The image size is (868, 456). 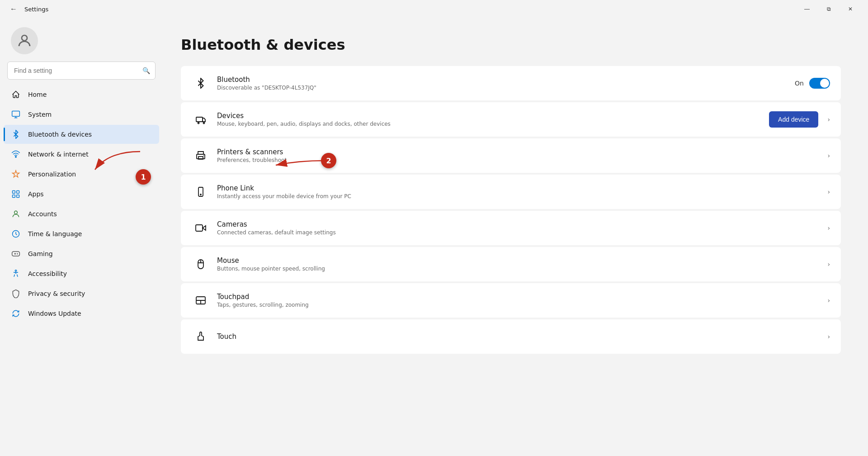 What do you see at coordinates (520, 297) in the screenshot?
I see `touchpad-row-title: Touchpad` at bounding box center [520, 297].